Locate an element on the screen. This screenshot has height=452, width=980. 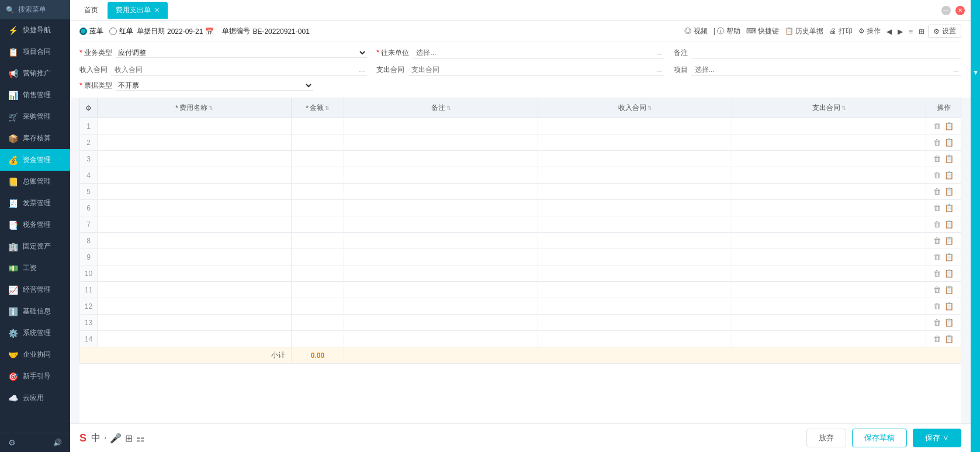
view-grid: ⊞ is located at coordinates (922, 32).